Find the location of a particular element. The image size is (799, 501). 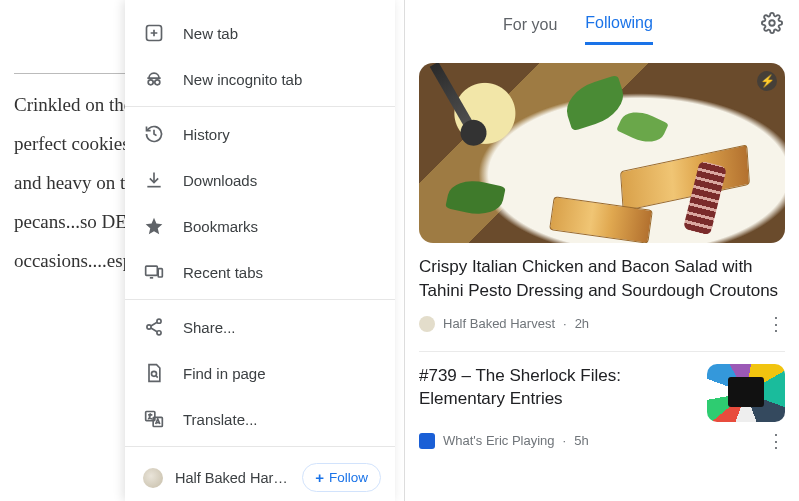

downloads-icon is located at coordinates (154, 180).